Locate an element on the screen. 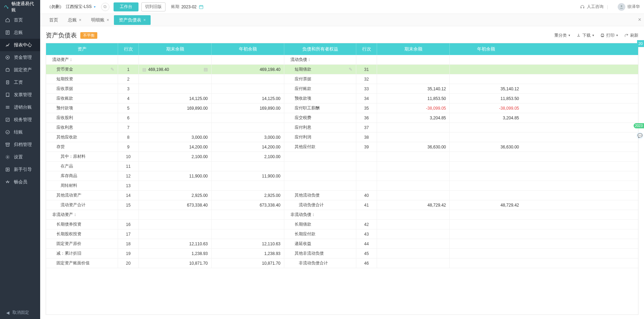 The width and height of the screenshot is (644, 319). asset-row: 7 is located at coordinates (128, 127).